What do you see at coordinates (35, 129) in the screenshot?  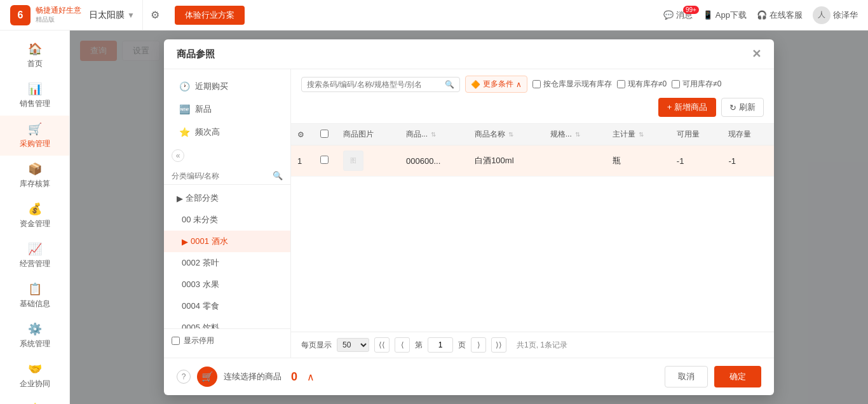 I see `purchase-icon: 🛒` at bounding box center [35, 129].